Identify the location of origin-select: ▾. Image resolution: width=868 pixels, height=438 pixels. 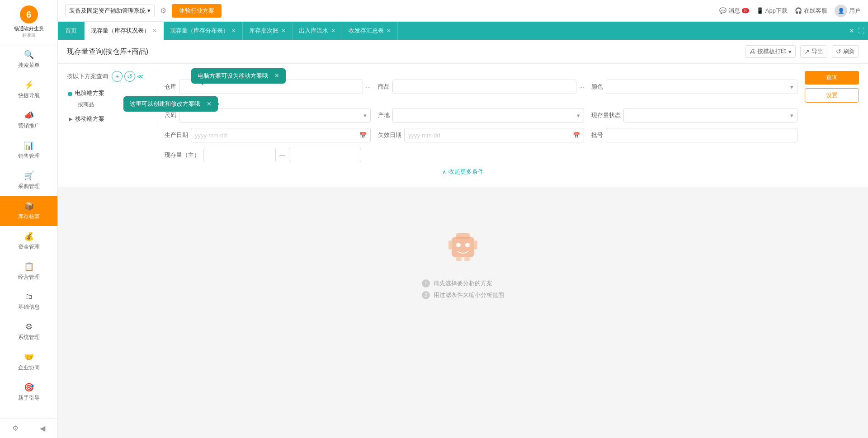
(488, 115).